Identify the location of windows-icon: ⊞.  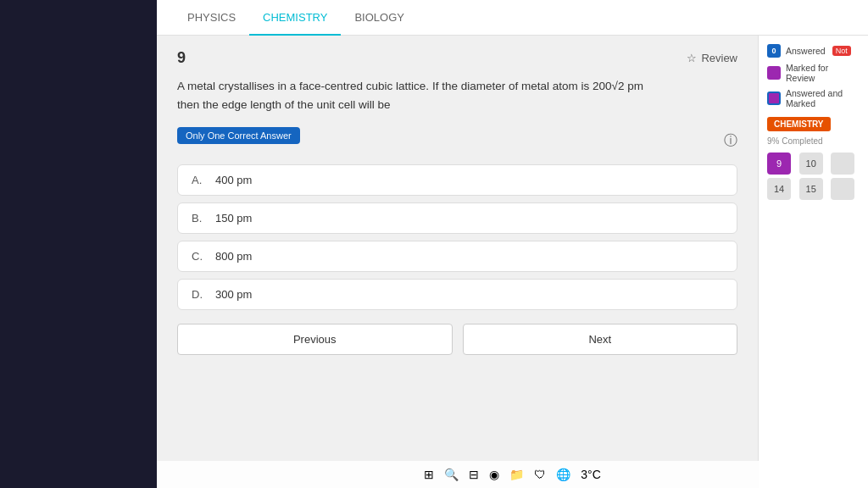
(429, 474).